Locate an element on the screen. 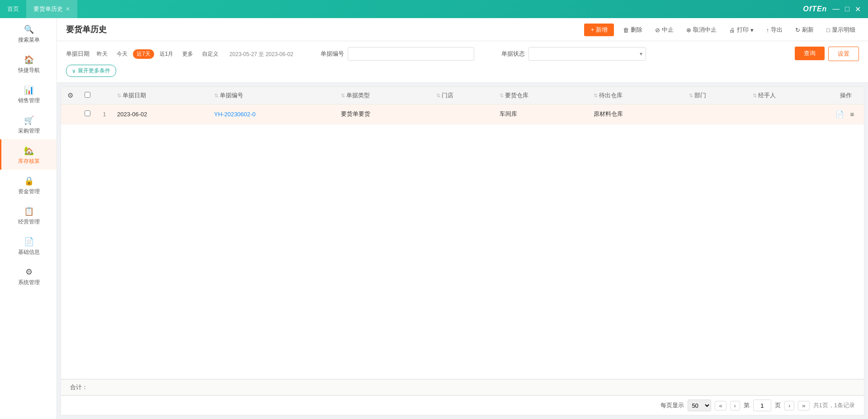 This screenshot has height=419, width=868. cancel-stop-icon: ⊗ is located at coordinates (689, 30).